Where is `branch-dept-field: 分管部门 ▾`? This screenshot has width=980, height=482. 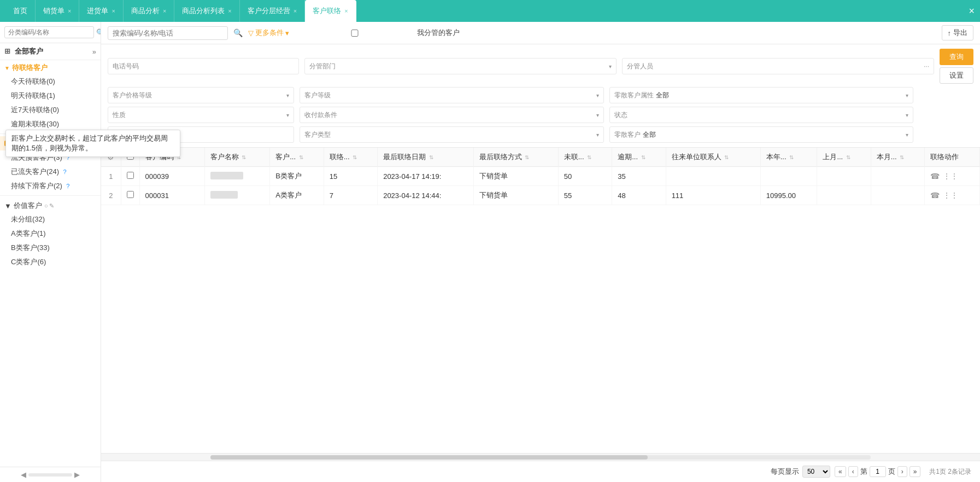
branch-dept-field: 分管部门 ▾ is located at coordinates (460, 66).